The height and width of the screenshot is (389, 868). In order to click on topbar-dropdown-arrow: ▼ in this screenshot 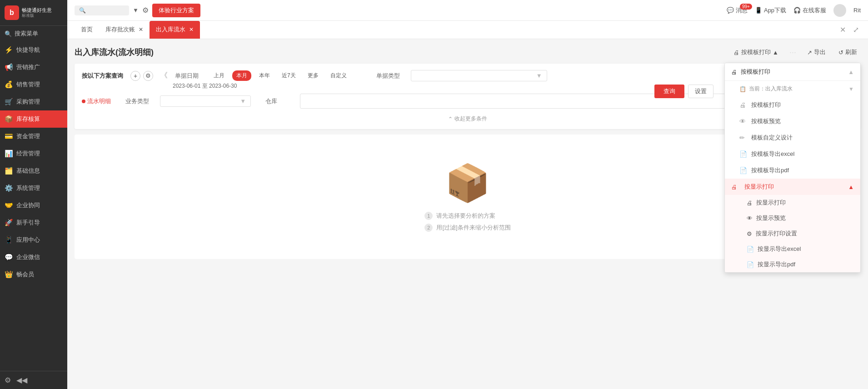, I will do `click(135, 10)`.